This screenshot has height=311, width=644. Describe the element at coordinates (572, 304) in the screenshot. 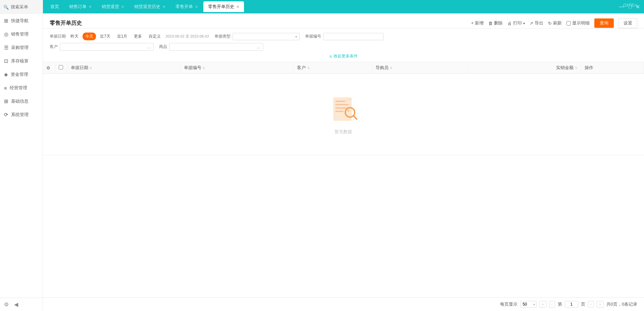

I see `page-number-input` at that location.